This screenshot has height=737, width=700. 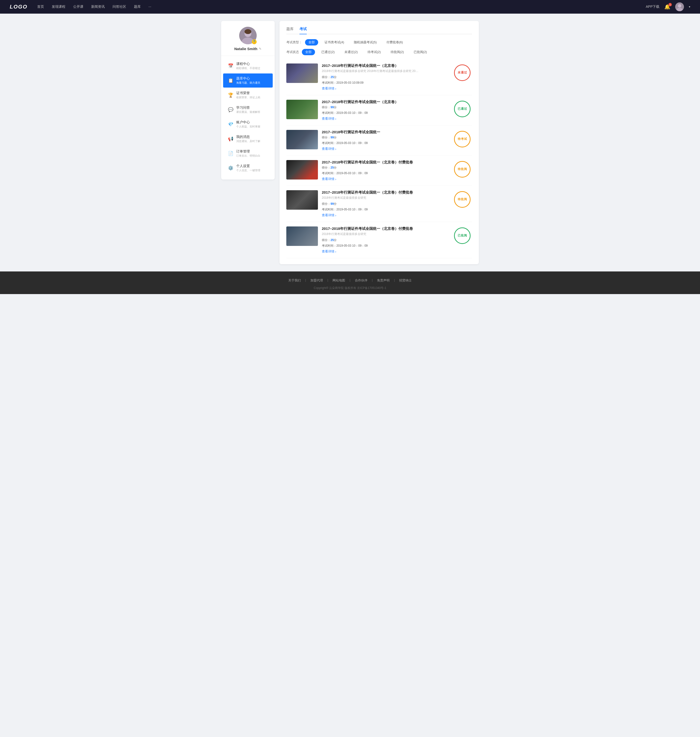 What do you see at coordinates (350, 288) in the screenshot?
I see `footer-copyright: Copyright® 云朵商学院 版权所有 京ICP备17051340号-1` at bounding box center [350, 288].